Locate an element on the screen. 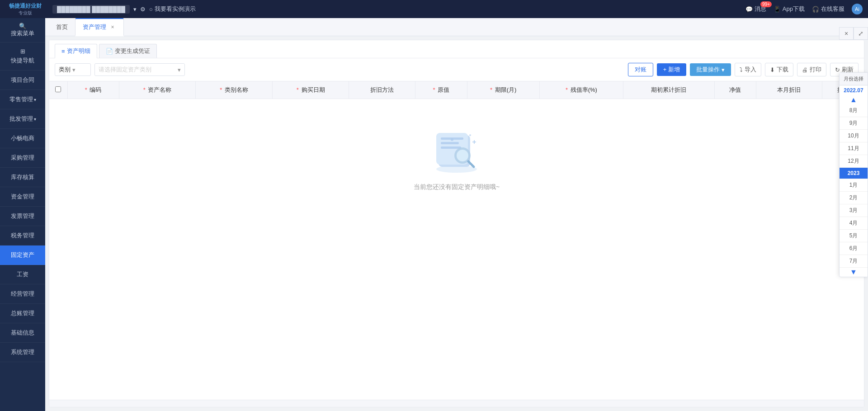 The width and height of the screenshot is (868, 411). sidebar-item-purchase: 采购管理 is located at coordinates (23, 158).